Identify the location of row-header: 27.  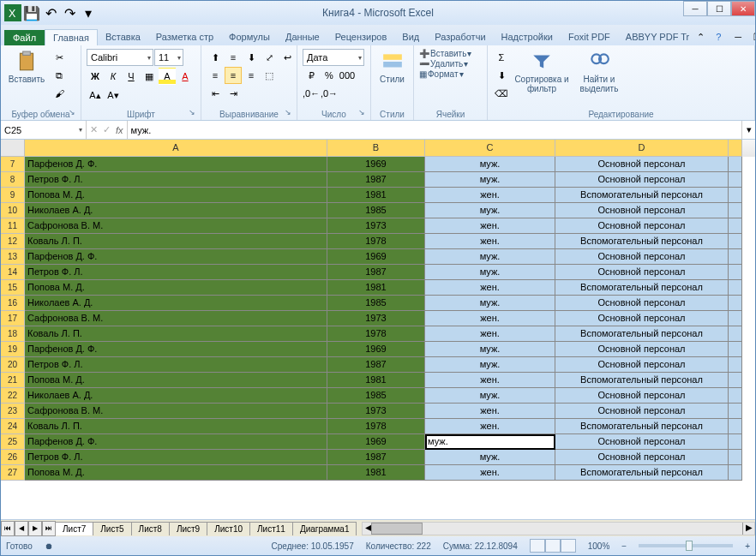
(13, 473).